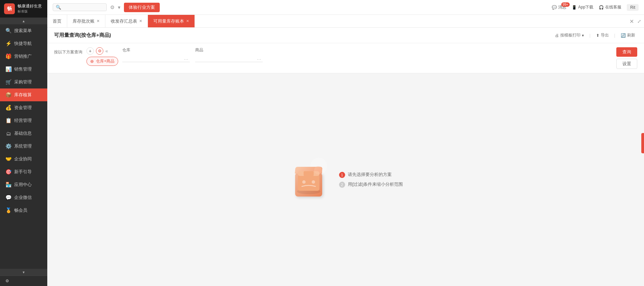 This screenshot has width=644, height=286. What do you see at coordinates (23, 95) in the screenshot?
I see `sidebar-item-label: 库存核算` at bounding box center [23, 95].